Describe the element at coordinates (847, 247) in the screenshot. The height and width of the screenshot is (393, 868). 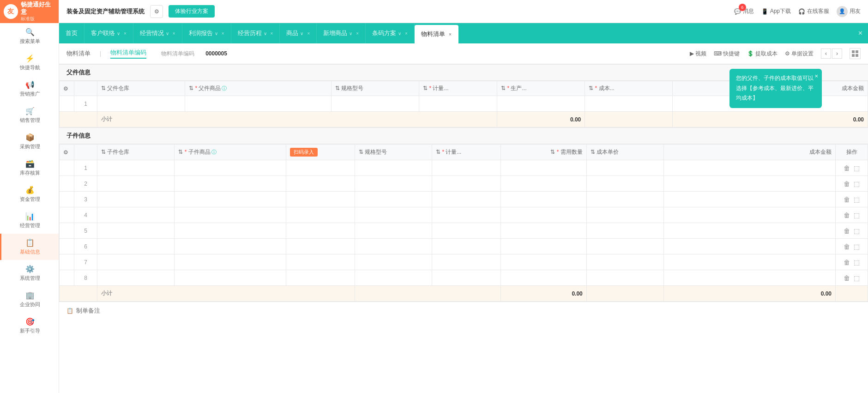
I see `child-delete-icon-6: 🗑` at that location.